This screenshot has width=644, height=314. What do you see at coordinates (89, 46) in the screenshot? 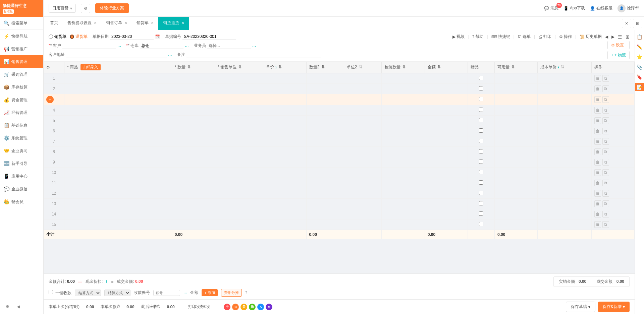
I see `customer-input` at bounding box center [89, 46].